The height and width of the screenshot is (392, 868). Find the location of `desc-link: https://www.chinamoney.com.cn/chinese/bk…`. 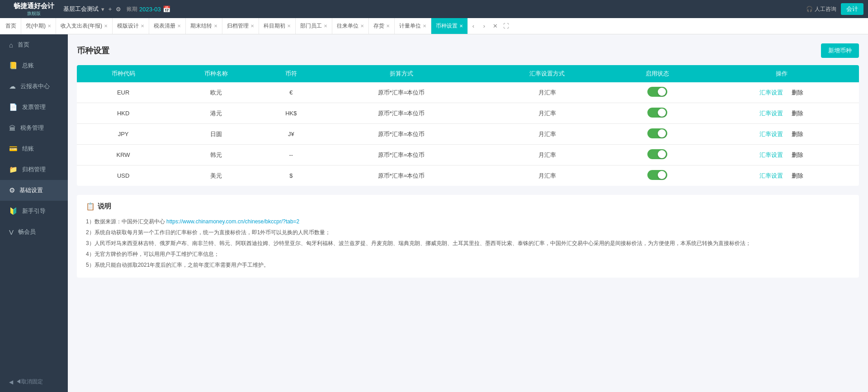

desc-link: https://www.chinamoney.com.cn/chinese/bk… is located at coordinates (233, 222).